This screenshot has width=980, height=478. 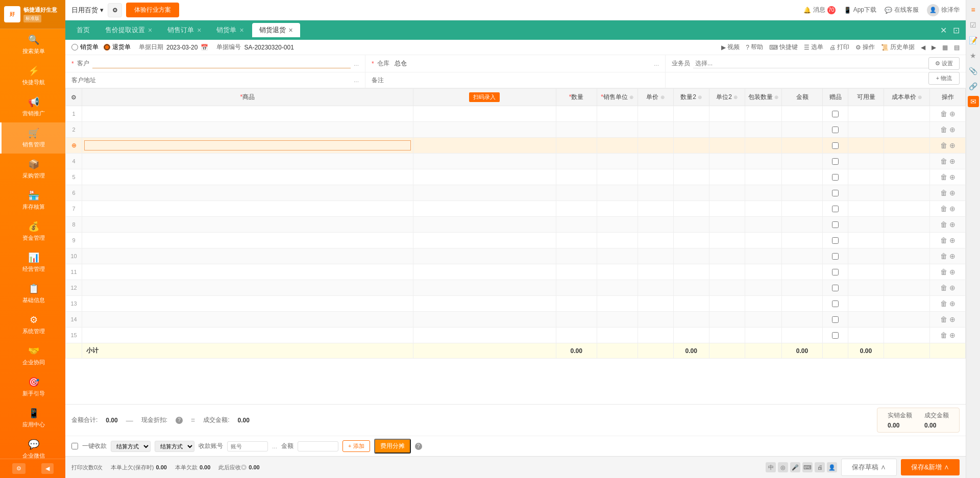 I want to click on toolbar-shortcuts: ⌨ 快捷键, so click(x=783, y=47).